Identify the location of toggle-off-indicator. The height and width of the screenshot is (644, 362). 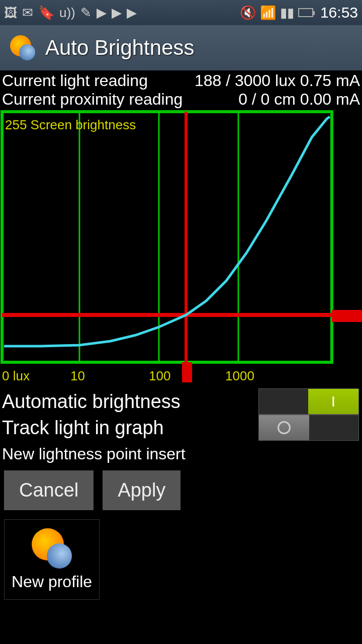
(284, 428).